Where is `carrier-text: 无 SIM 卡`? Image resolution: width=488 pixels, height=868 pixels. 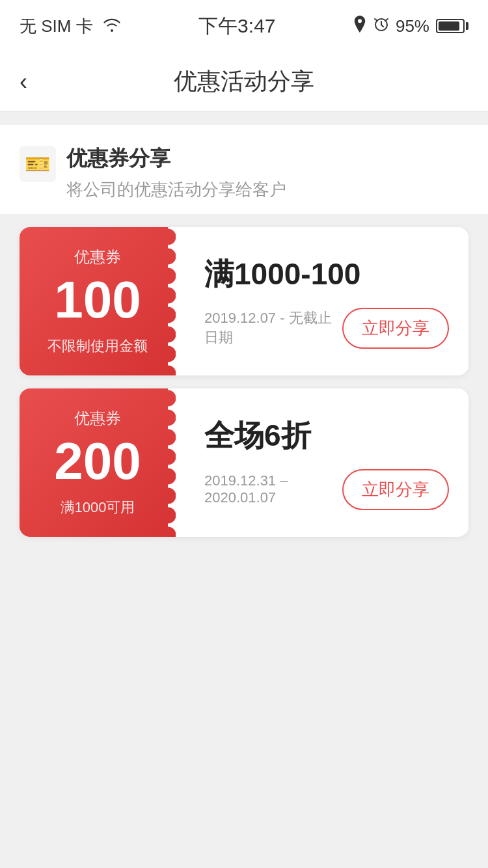 carrier-text: 无 SIM 卡 is located at coordinates (56, 26).